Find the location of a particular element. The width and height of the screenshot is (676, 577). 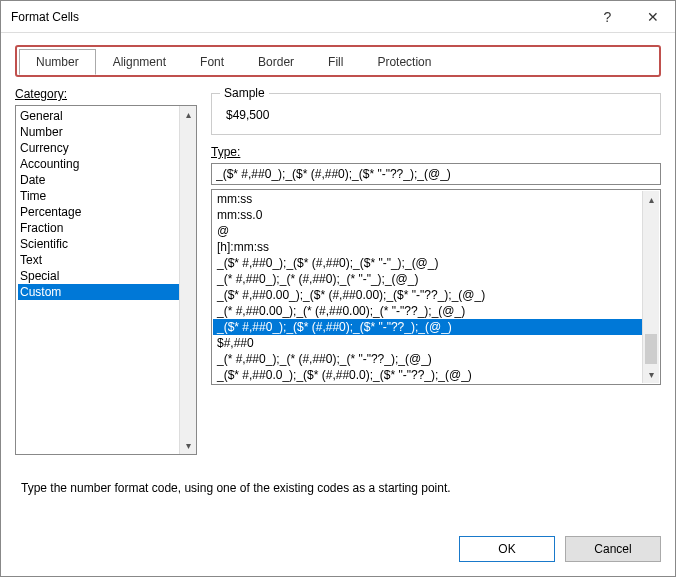

sample-label: Sample is located at coordinates (244, 93).